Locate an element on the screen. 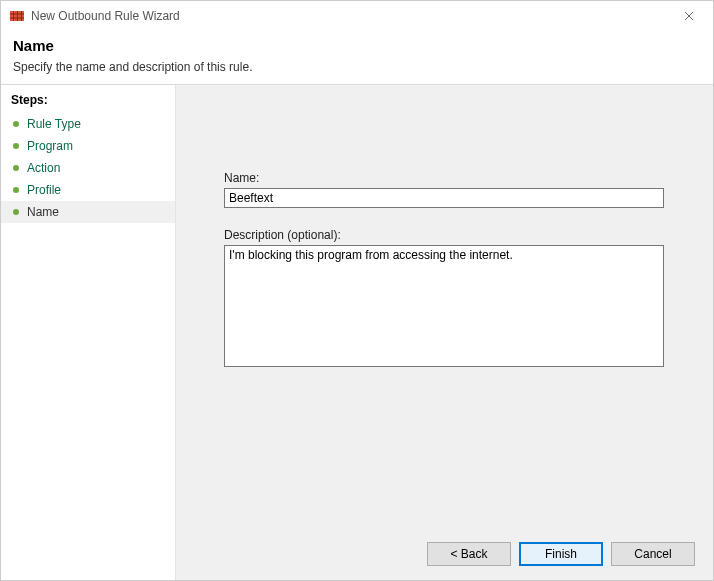  back-button: < Back is located at coordinates (469, 554).